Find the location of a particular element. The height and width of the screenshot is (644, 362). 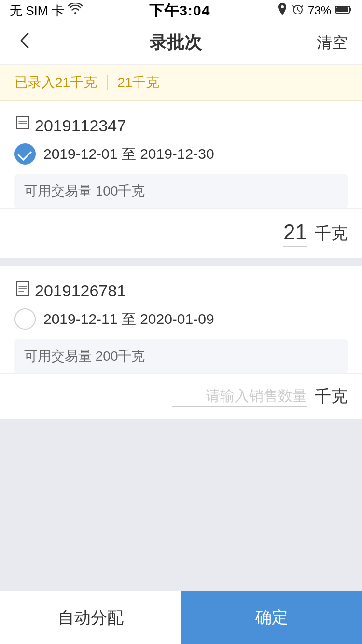

info-divider is located at coordinates (107, 83).